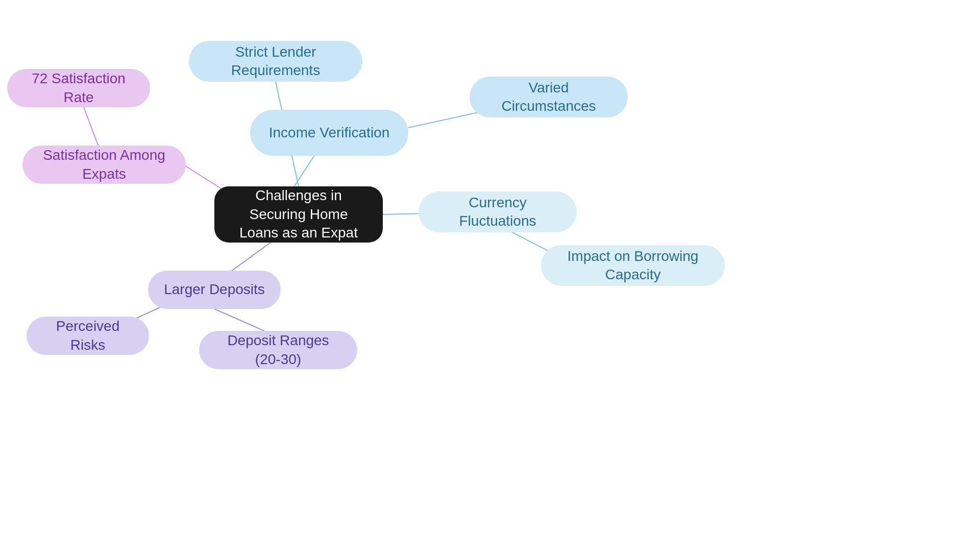 This screenshot has width=980, height=553. I want to click on center-node: Challenges in Securing Home Loans as an …, so click(299, 214).